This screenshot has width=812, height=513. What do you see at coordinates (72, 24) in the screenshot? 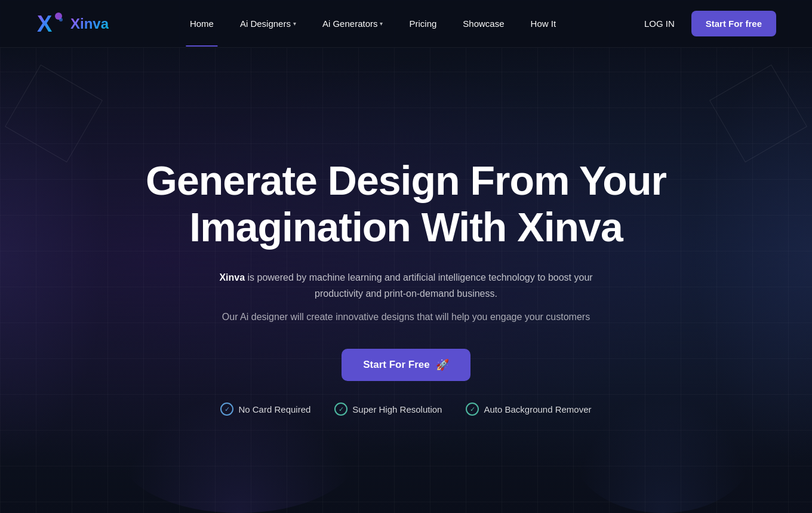
I see `brand-logo: X Xinva` at bounding box center [72, 24].